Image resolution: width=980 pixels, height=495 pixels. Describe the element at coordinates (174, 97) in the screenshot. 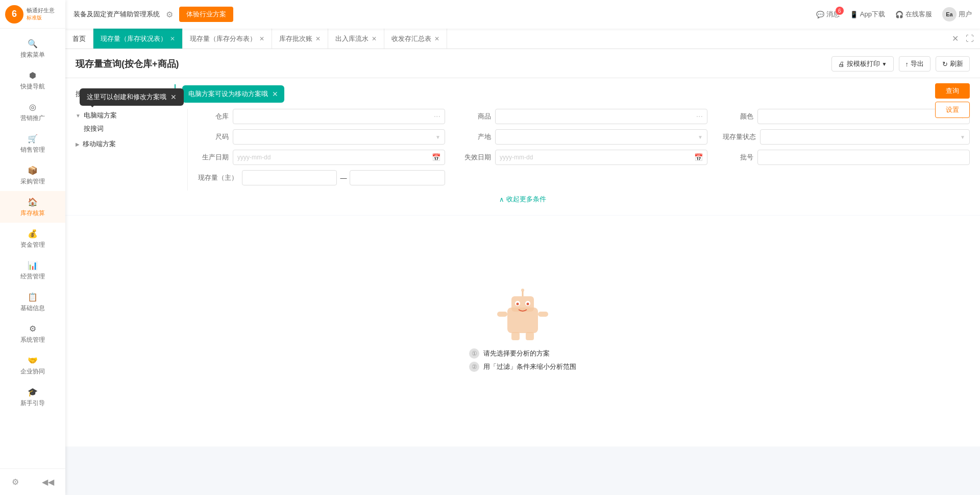

I see `tooltip2-close: ✕` at that location.